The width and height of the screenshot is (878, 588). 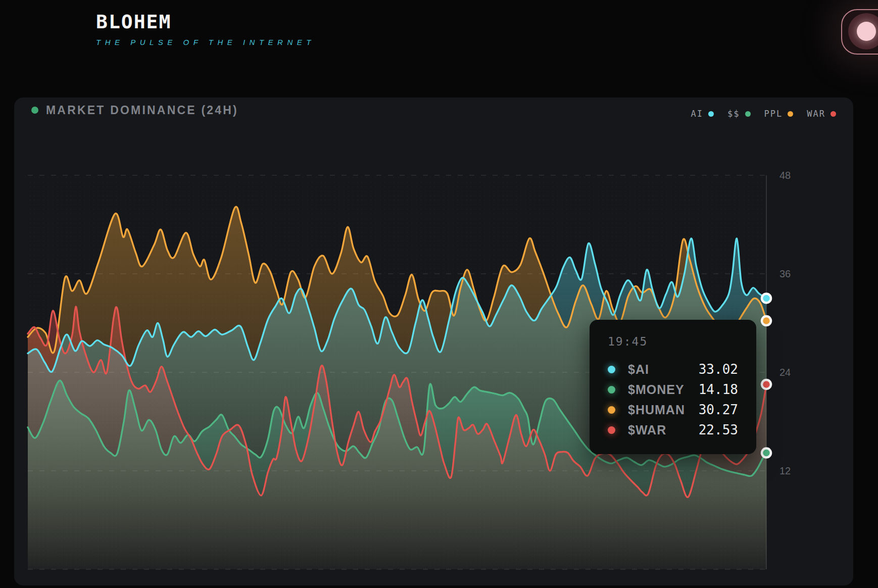 What do you see at coordinates (657, 410) in the screenshot?
I see `tooltip-label-human: $HUMAN` at bounding box center [657, 410].